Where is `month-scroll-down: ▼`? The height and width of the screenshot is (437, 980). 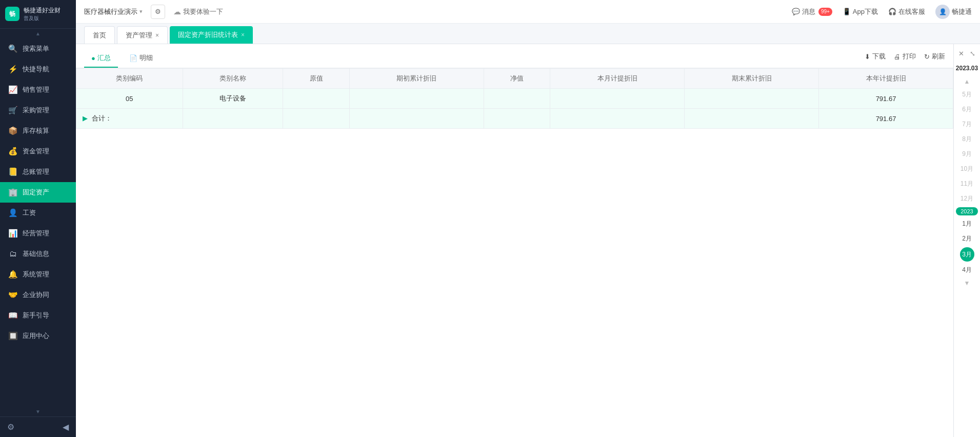 month-scroll-down: ▼ is located at coordinates (967, 283).